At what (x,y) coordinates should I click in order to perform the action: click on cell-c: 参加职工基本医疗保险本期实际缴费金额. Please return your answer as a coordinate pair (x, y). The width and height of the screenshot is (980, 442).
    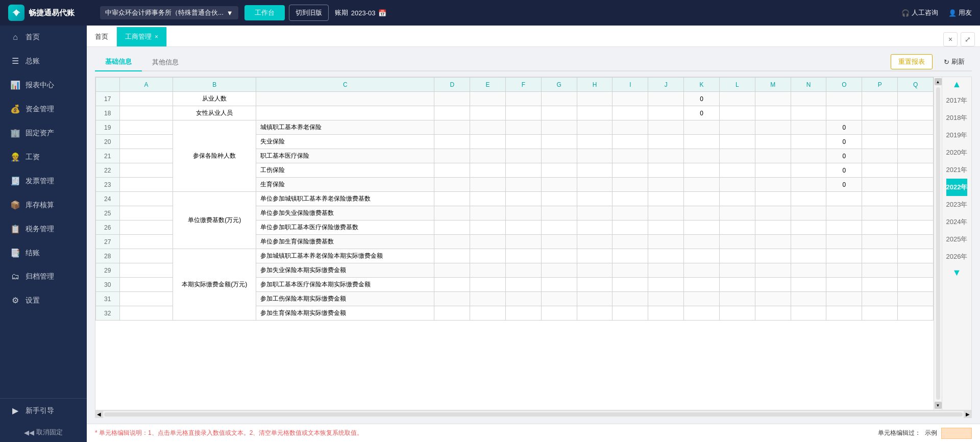
    Looking at the image, I should click on (345, 285).